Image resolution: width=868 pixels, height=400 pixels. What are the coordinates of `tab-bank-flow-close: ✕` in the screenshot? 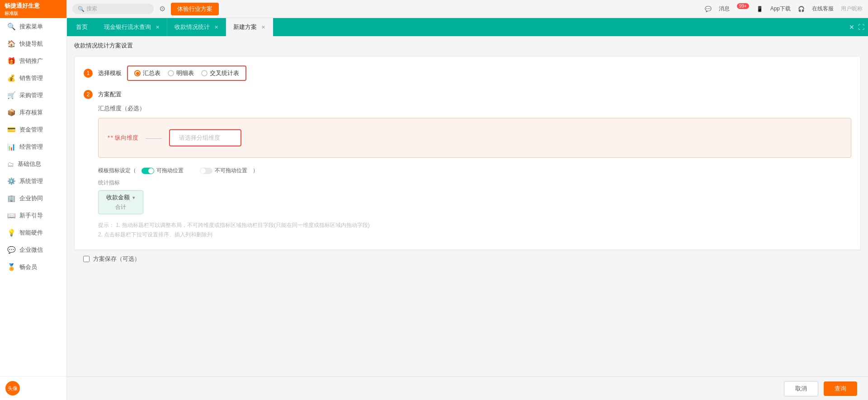 It's located at (157, 27).